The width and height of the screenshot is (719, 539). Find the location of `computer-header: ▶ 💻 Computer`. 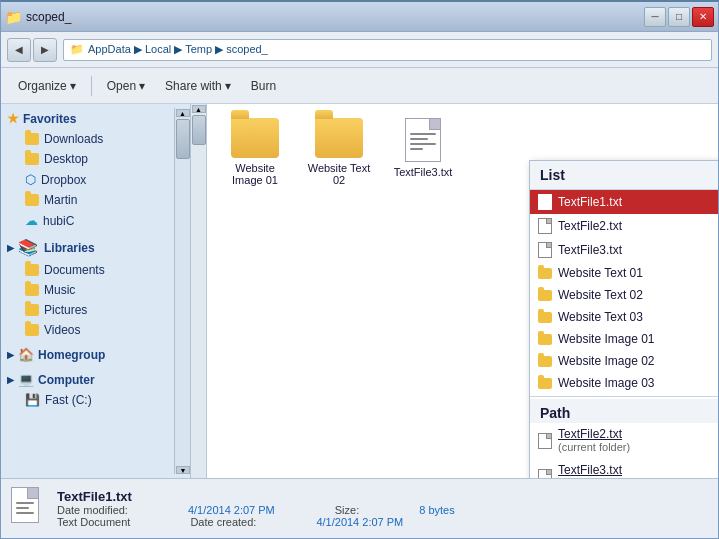

computer-header: ▶ 💻 Computer is located at coordinates (88, 380).